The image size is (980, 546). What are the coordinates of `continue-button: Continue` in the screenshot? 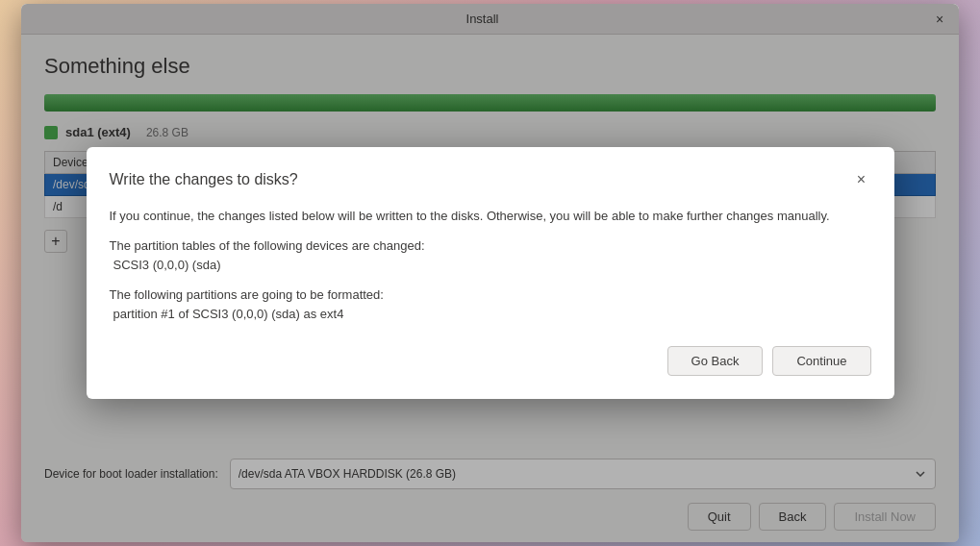 It's located at (821, 361).